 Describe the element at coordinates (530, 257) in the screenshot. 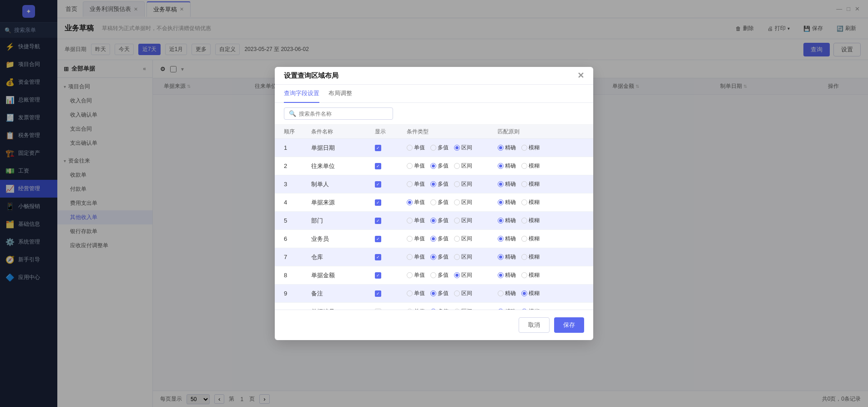

I see `radio-fuzzy-7: 模糊` at that location.